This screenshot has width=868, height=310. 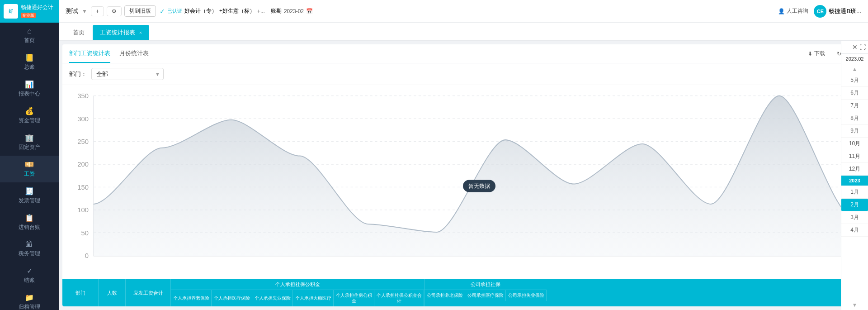 I want to click on sub-tab-dept: 部门工资统计表, so click(x=90, y=54).